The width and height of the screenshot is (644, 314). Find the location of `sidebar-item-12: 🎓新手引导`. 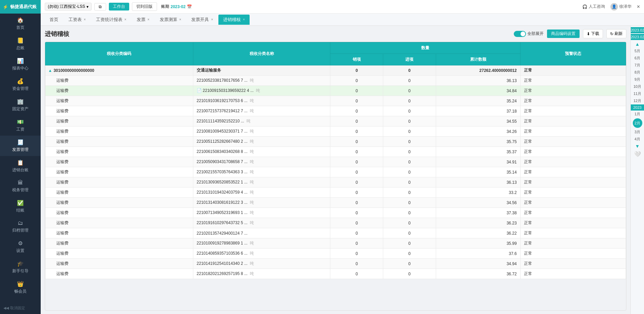

sidebar-item-12: 🎓新手引导 is located at coordinates (20, 267).